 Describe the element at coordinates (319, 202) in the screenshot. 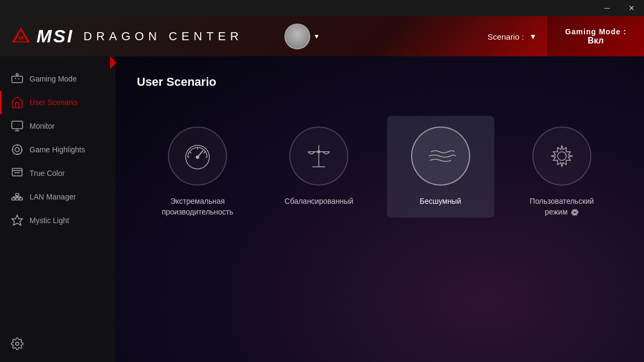

I see `balanced-label: Сбалансированный` at that location.